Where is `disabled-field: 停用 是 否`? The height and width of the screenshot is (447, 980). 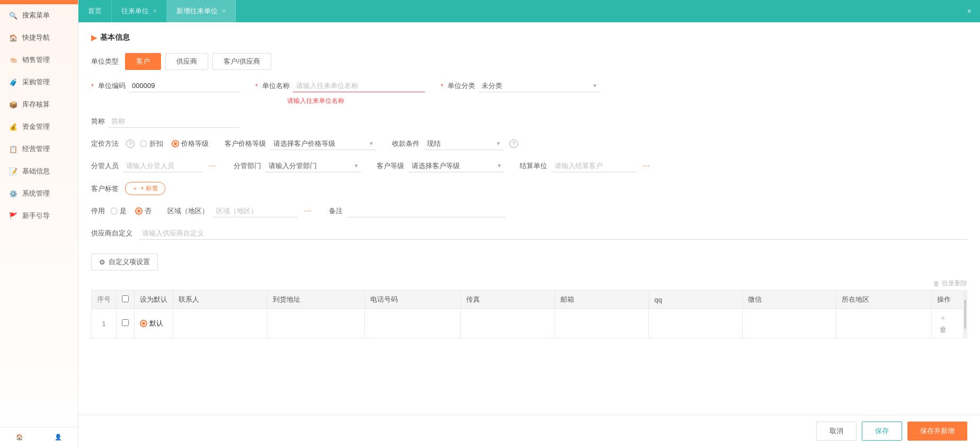
disabled-field: 停用 是 否 is located at coordinates (121, 211).